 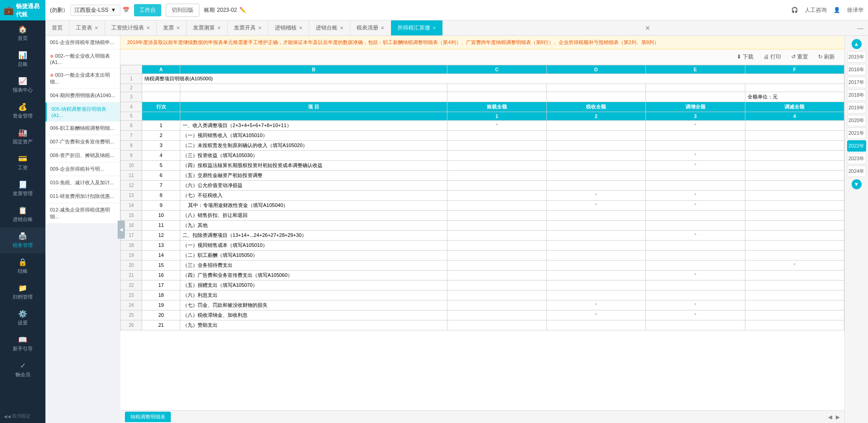 I want to click on doc-label: 003-一般企业成本支出明细..., so click(x=80, y=78).